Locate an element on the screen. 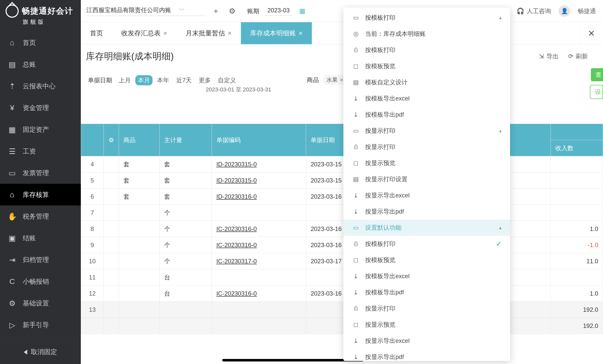  refresh-label: 刷新 is located at coordinates (582, 56).